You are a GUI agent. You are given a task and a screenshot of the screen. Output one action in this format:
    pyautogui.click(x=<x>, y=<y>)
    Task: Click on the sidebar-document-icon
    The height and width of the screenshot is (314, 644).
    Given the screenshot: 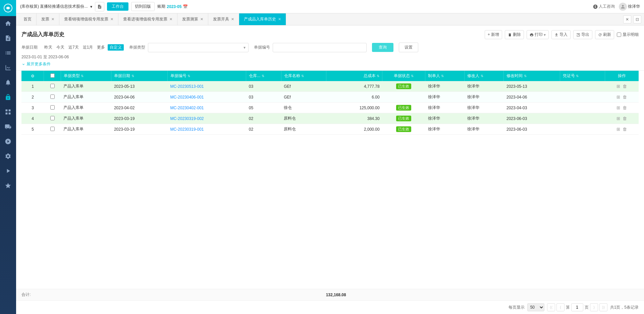 What is the action you would take?
    pyautogui.click(x=8, y=38)
    